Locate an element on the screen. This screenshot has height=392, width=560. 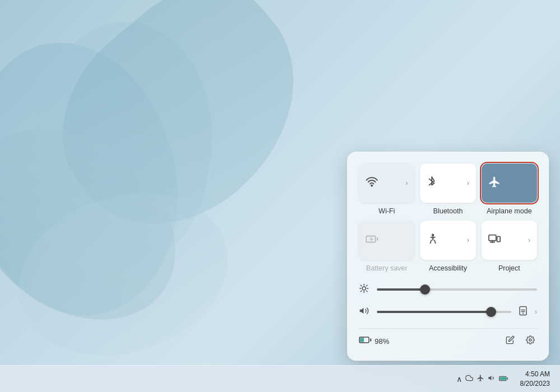
taskbar-system-icons: ∧ is located at coordinates (482, 379).